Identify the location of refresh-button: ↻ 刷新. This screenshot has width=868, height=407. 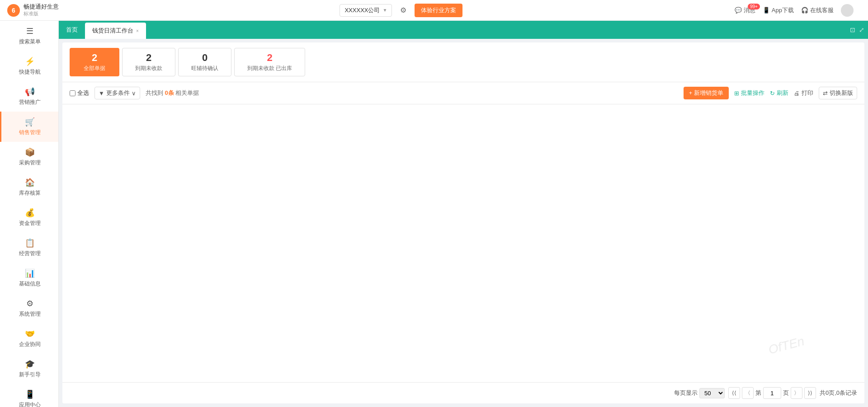
(779, 93).